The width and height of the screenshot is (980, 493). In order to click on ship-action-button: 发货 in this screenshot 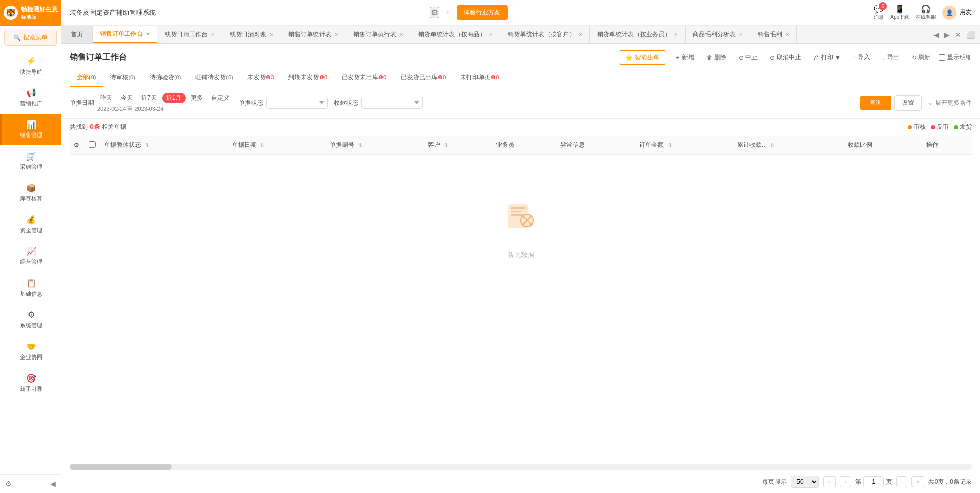, I will do `click(963, 127)`.